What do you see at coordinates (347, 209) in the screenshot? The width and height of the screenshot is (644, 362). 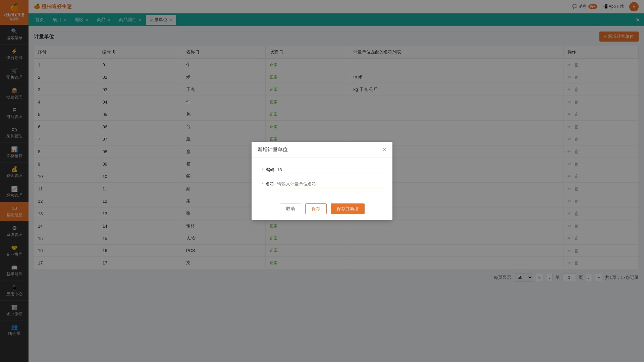 I see `save-and-new-button: 保存并新增` at bounding box center [347, 209].